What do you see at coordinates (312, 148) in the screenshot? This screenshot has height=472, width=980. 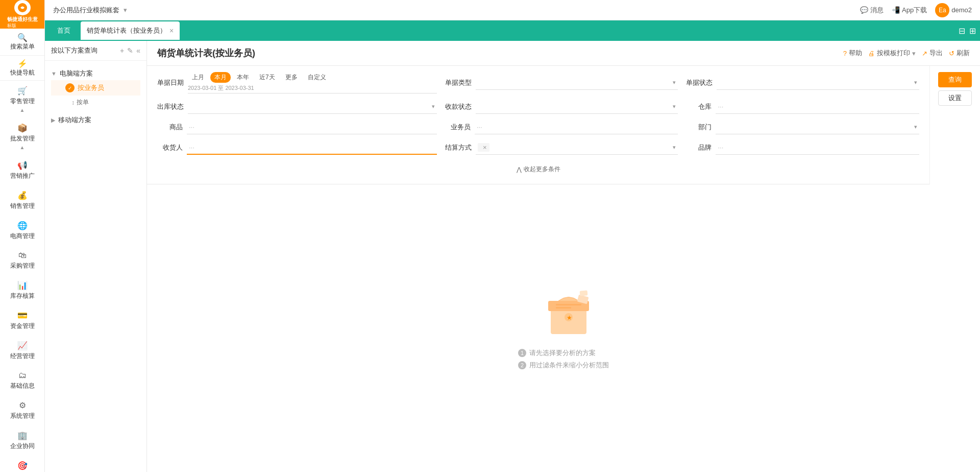 I see `receiver-input: ···` at bounding box center [312, 148].